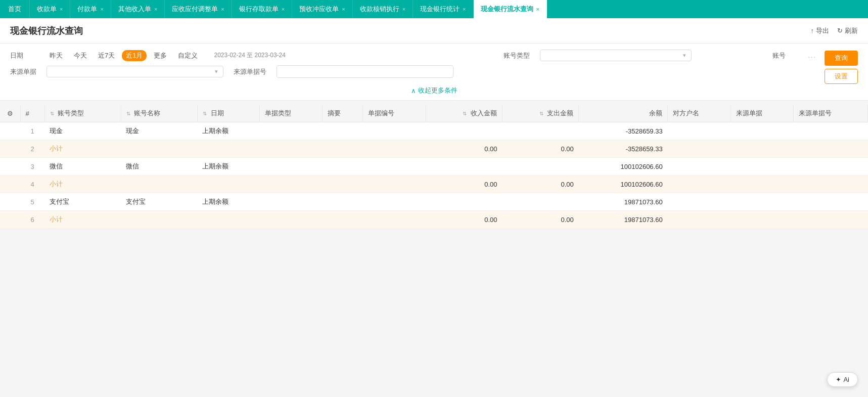 The width and height of the screenshot is (868, 397). I want to click on date-opt-today: 今天, so click(80, 56).